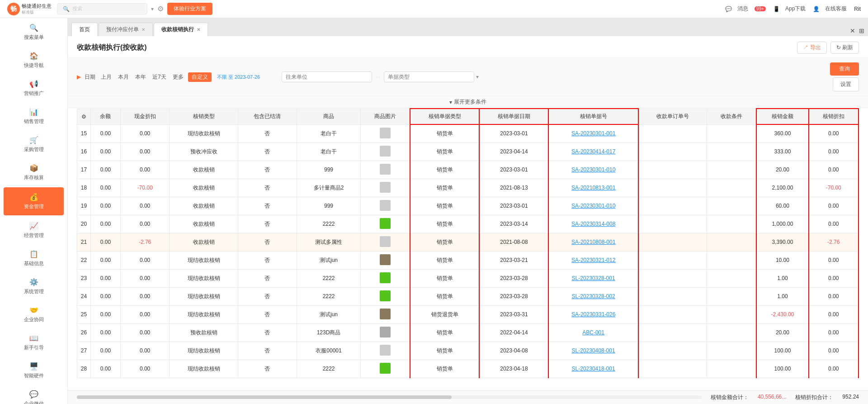 The image size is (868, 404). I want to click on row-doc-no: SA-20210808-001, so click(593, 242).